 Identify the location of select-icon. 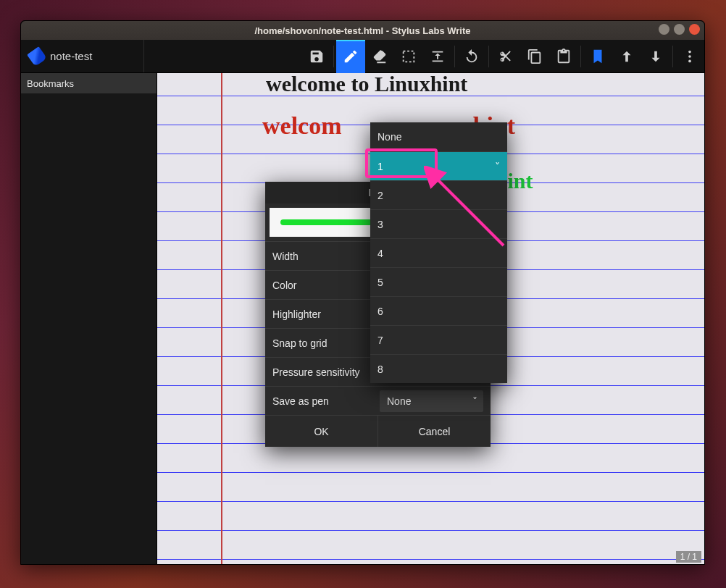
(409, 56).